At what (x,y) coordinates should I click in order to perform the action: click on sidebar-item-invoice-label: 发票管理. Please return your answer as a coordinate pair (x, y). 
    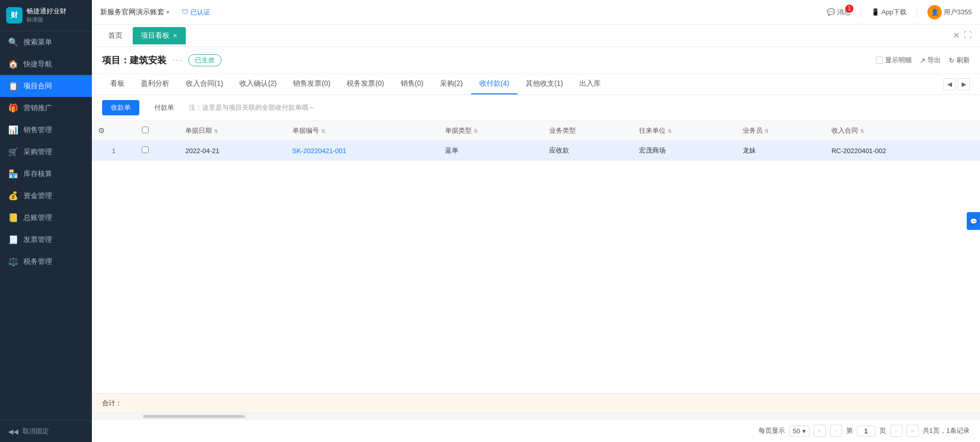
    Looking at the image, I should click on (38, 240).